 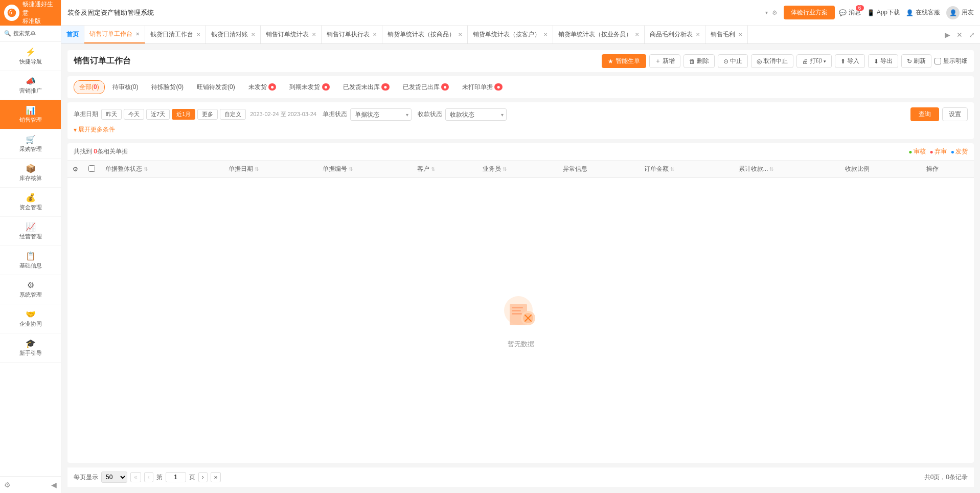 What do you see at coordinates (925, 115) in the screenshot?
I see `query-button: 查询` at bounding box center [925, 115].